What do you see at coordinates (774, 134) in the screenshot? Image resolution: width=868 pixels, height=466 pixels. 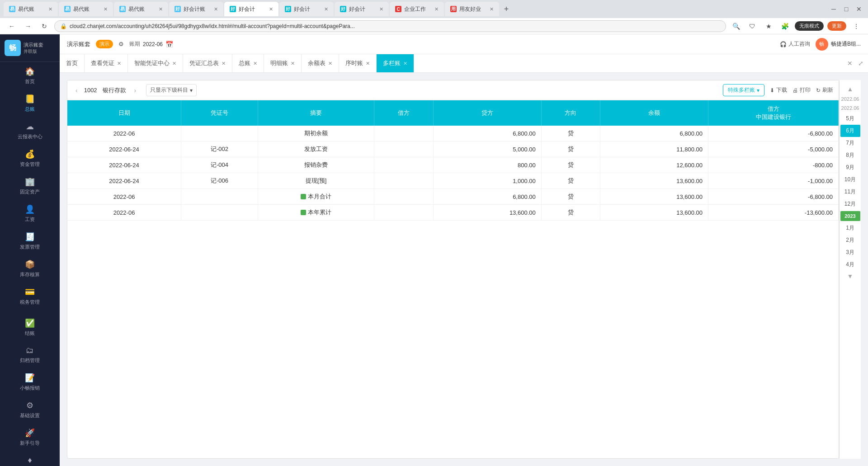 I see `cell-extra-debit: -6,800.00` at bounding box center [774, 134].